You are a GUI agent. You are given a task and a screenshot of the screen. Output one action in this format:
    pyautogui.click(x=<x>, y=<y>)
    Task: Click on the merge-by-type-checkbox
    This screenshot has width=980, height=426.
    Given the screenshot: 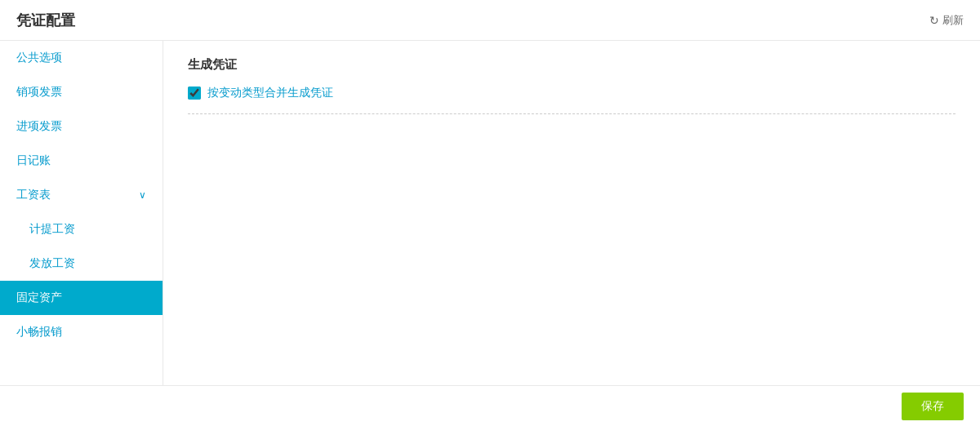 What is the action you would take?
    pyautogui.click(x=194, y=93)
    